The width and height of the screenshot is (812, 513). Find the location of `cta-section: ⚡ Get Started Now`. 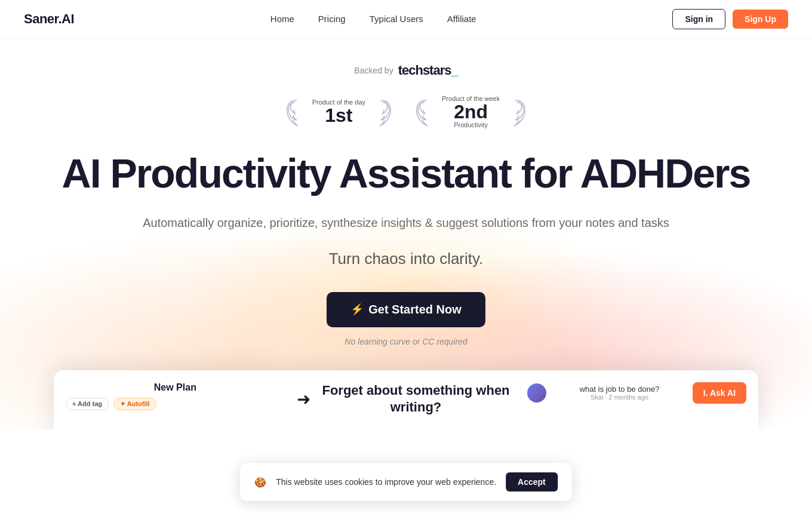

cta-section: ⚡ Get Started Now is located at coordinates (406, 309).